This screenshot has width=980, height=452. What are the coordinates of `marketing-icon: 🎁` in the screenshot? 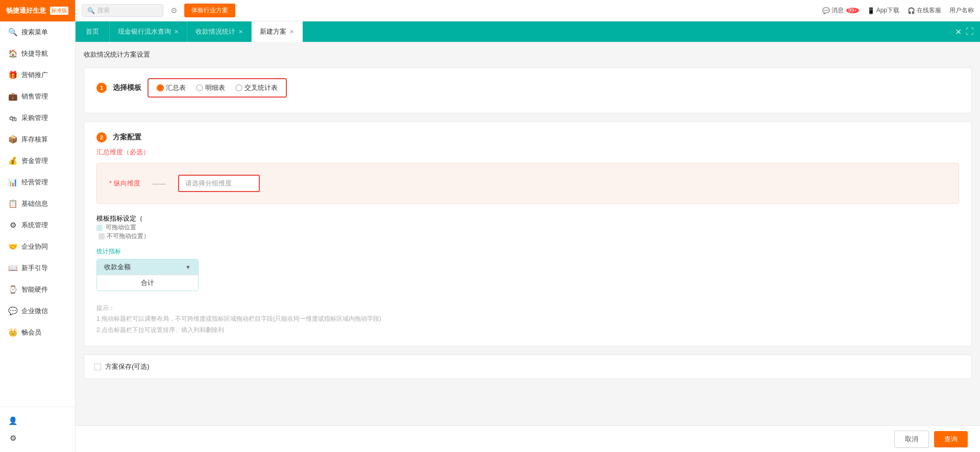 It's located at (13, 75).